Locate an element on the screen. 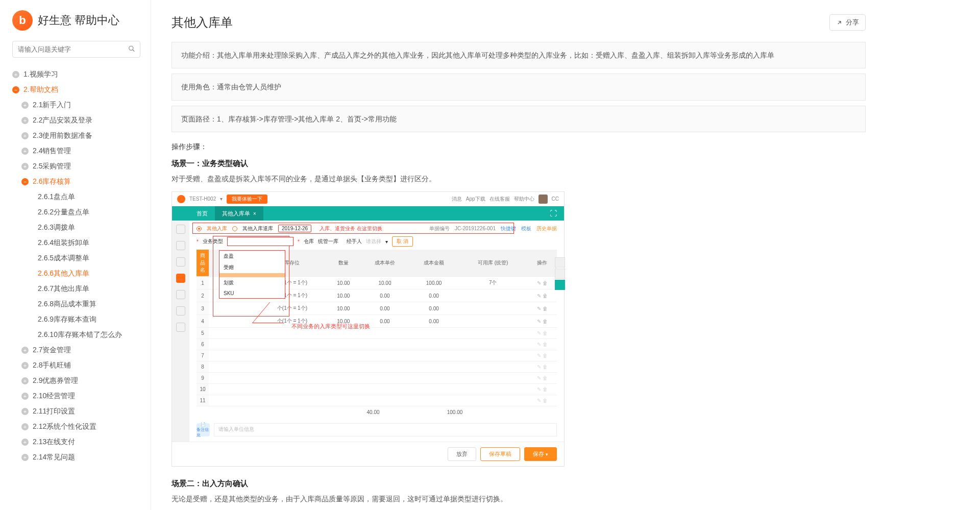 This screenshot has width=980, height=510. mock-th: 成本金额 is located at coordinates (434, 263).